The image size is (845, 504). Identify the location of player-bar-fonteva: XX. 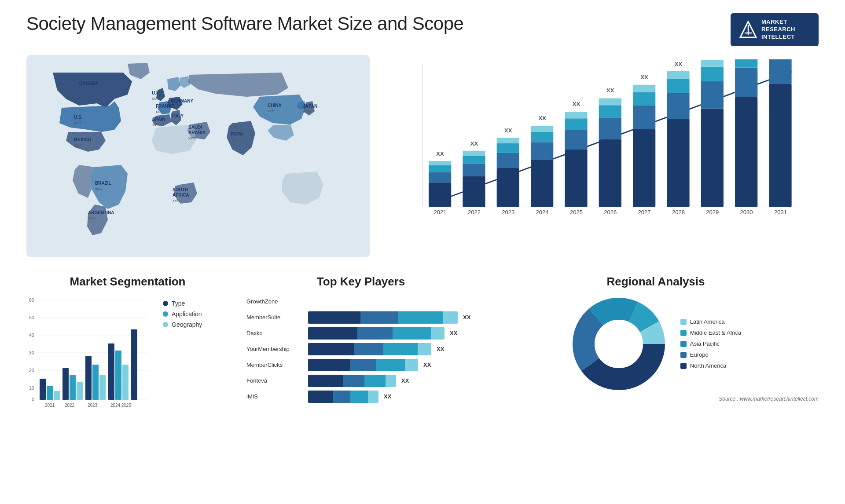
(392, 381).